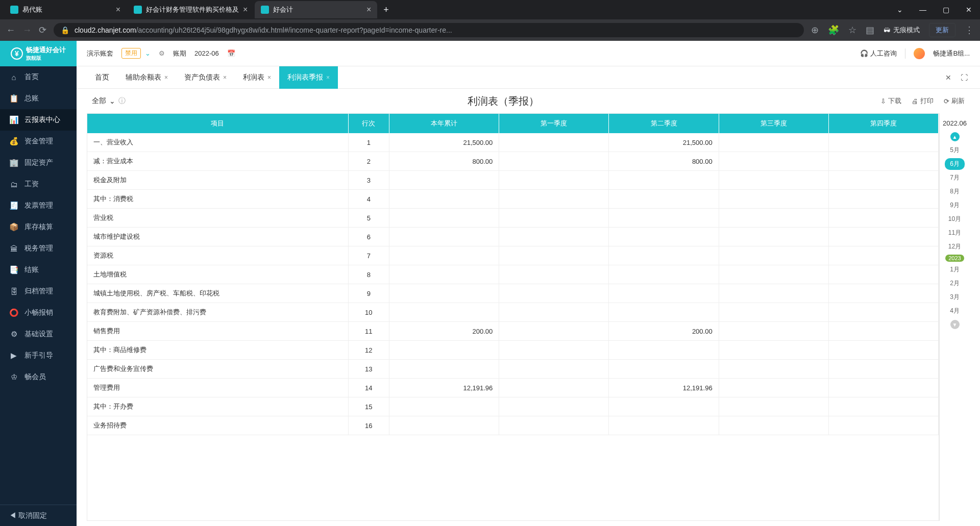 The image size is (980, 526). I want to click on reading-list-icon: ▤, so click(870, 30).